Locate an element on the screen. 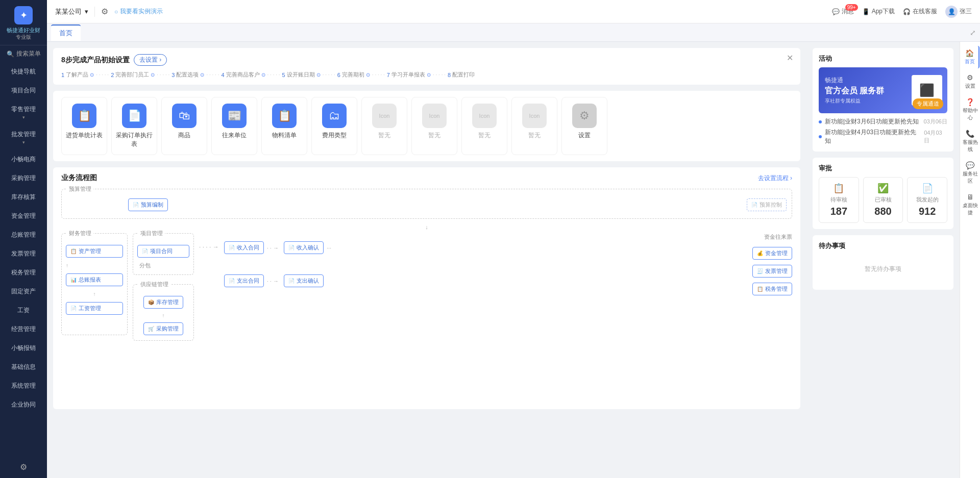 The height and width of the screenshot is (478, 980). sidebar-item-general-ledger: 总账管理 is located at coordinates (23, 235).